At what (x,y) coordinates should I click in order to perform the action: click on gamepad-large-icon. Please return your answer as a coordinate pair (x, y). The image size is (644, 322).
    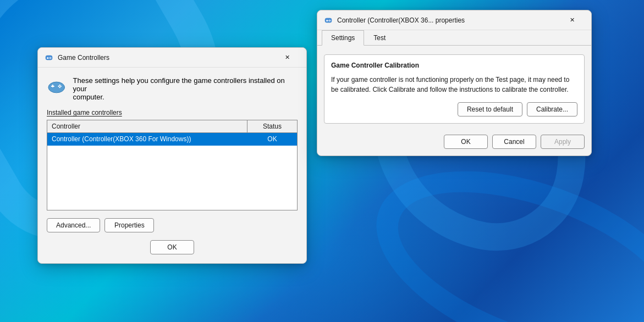
    Looking at the image, I should click on (57, 86).